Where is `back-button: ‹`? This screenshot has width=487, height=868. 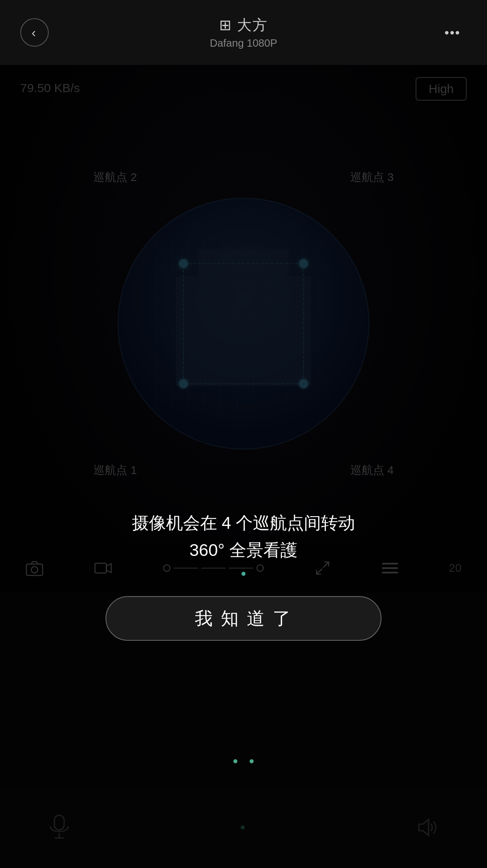
back-button: ‹ is located at coordinates (34, 32).